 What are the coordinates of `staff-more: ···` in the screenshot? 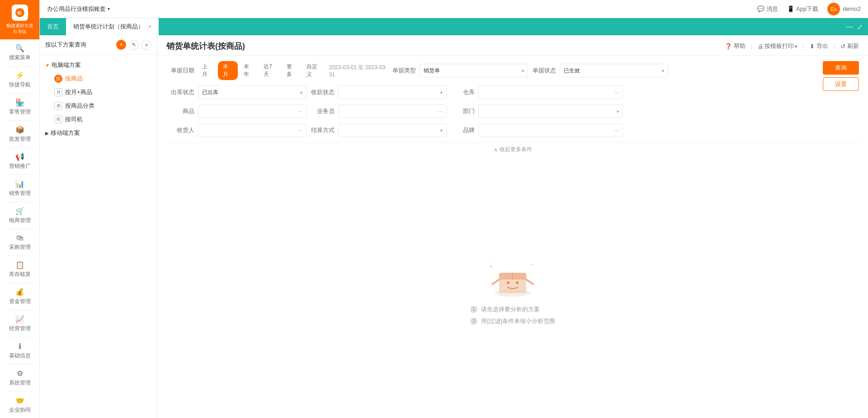 It's located at (440, 111).